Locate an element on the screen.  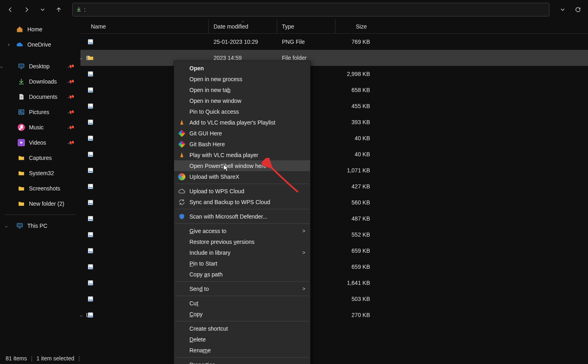
menu-item: Give access to> is located at coordinates (242, 231).